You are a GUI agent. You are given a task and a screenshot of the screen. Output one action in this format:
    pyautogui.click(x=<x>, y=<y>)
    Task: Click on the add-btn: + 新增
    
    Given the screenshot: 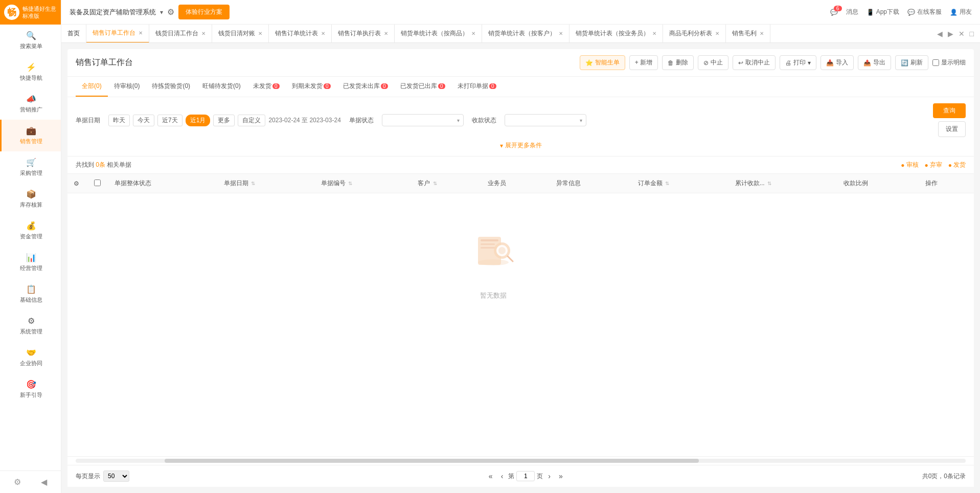 What is the action you would take?
    pyautogui.click(x=644, y=62)
    